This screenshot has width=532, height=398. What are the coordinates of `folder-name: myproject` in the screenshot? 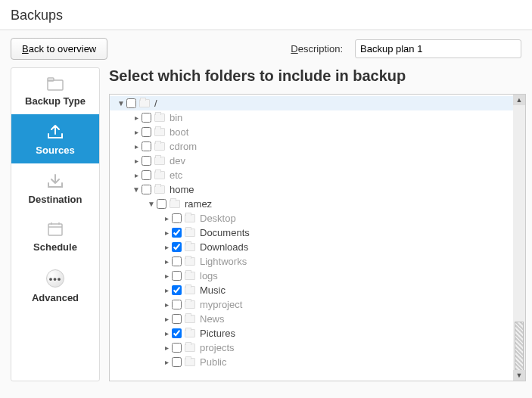 It's located at (221, 304).